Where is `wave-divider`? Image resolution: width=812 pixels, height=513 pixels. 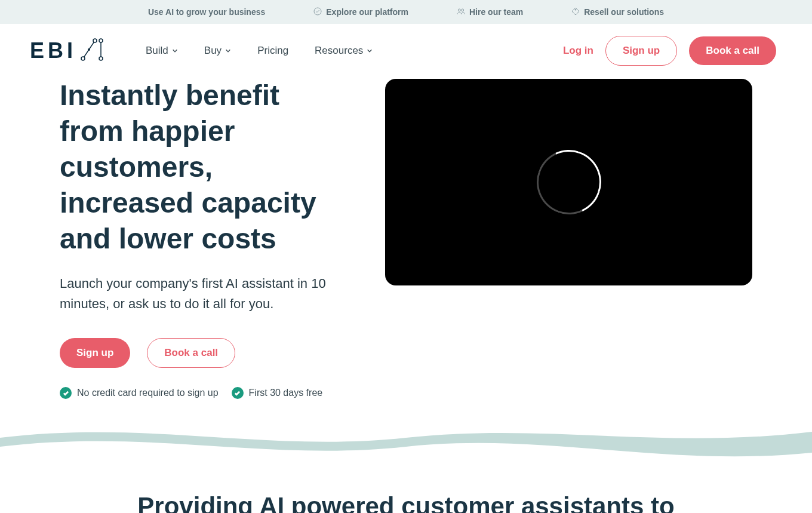
wave-divider is located at coordinates (406, 441).